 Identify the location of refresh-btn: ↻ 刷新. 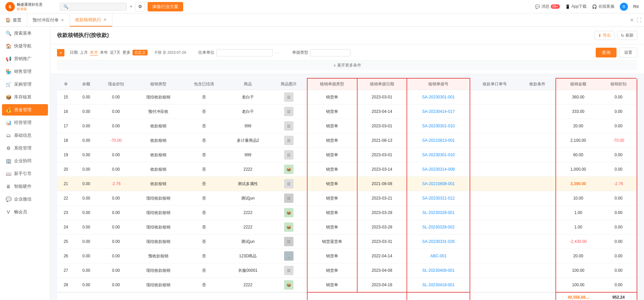
(627, 36).